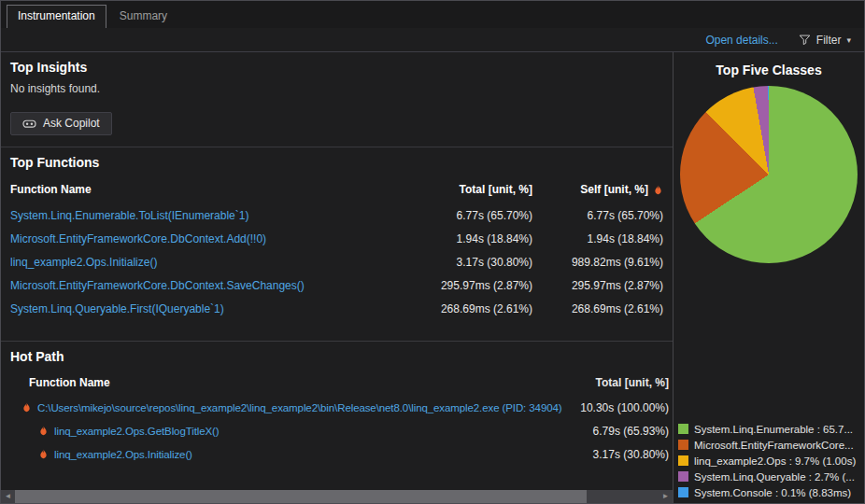 The image size is (865, 504). I want to click on pie-legend: System.Linq.Enumerable : 65.7... Microso…, so click(769, 462).